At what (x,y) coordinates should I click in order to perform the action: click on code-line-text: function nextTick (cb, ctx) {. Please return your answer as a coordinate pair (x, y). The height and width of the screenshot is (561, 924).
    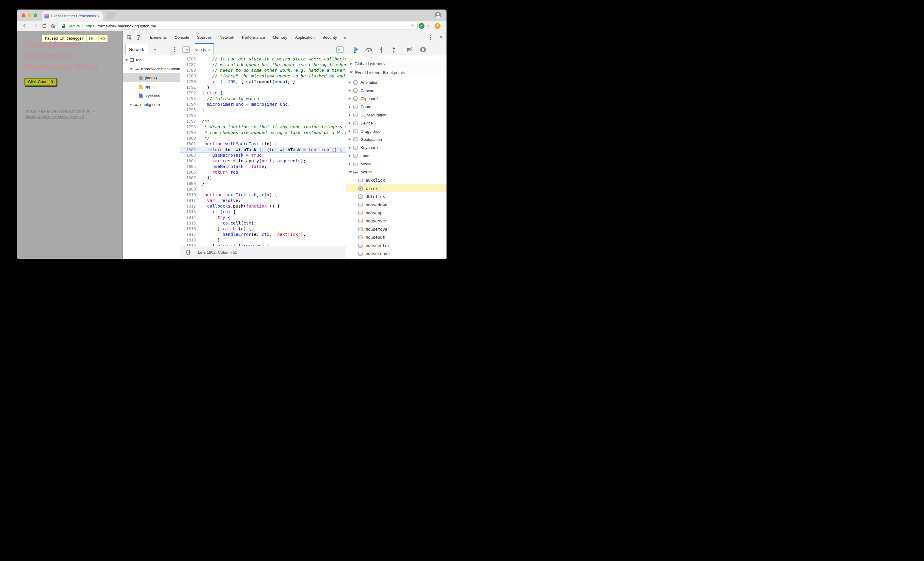
    Looking at the image, I should click on (272, 195).